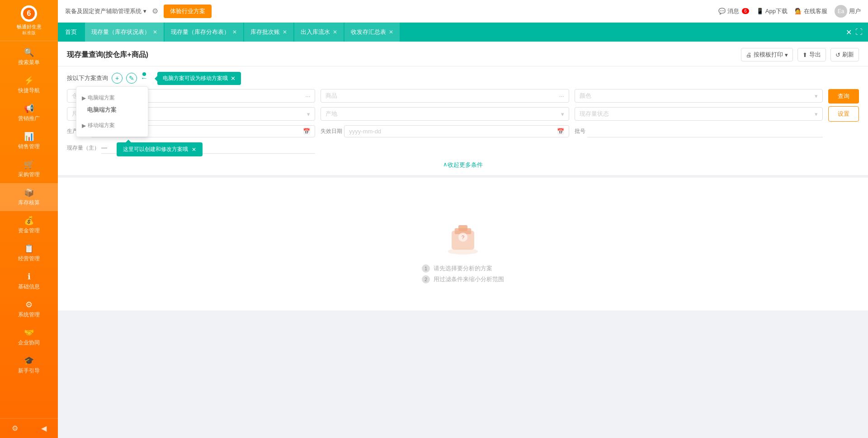 Image resolution: width=868 pixels, height=438 pixels. What do you see at coordinates (235, 32) in the screenshot?
I see `tab-inventory-distribution-close: ✕` at bounding box center [235, 32].